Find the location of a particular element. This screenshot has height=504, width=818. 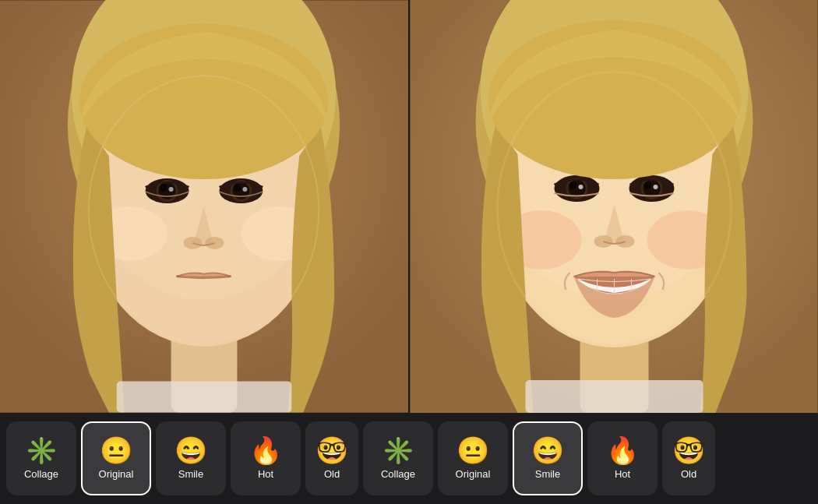

tool-hot-right: 🔥 Hot is located at coordinates (622, 458).